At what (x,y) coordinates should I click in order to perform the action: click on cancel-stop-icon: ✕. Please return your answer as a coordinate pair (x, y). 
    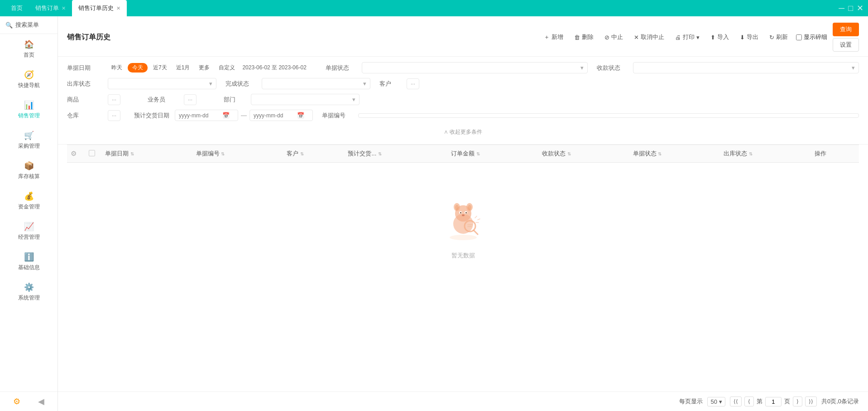
    Looking at the image, I should click on (637, 37).